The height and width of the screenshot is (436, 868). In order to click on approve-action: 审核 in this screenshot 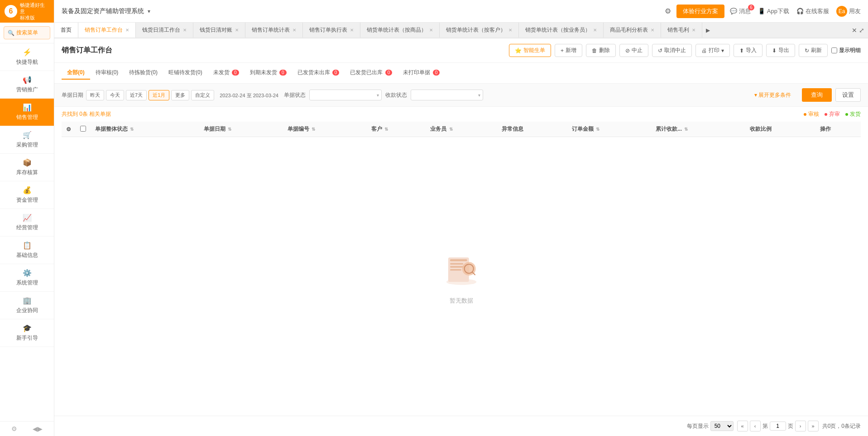, I will do `click(811, 114)`.